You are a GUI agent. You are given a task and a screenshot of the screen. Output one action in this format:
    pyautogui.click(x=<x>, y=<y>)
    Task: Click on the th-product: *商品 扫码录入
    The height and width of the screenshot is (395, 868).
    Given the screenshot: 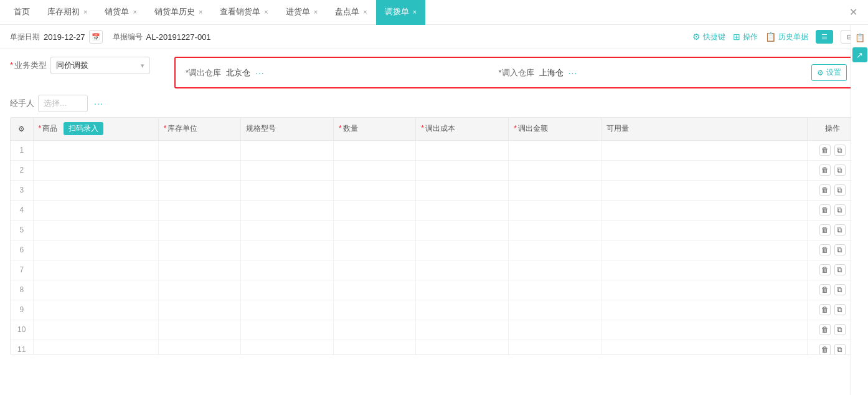 What is the action you would take?
    pyautogui.click(x=96, y=129)
    